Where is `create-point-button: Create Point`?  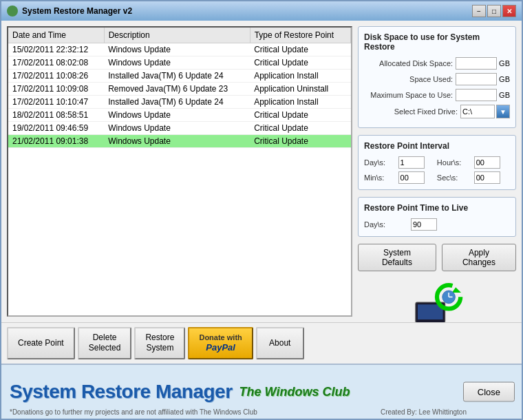 create-point-button: Create Point is located at coordinates (41, 343).